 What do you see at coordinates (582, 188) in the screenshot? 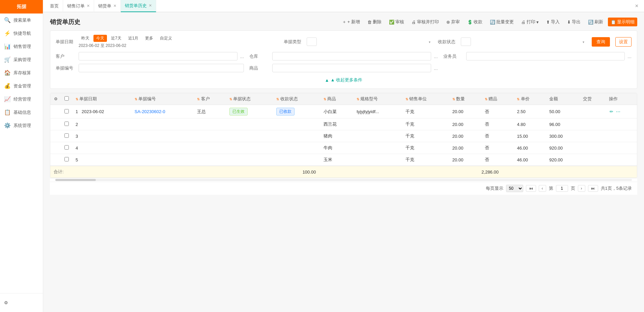
I see `next-page-btn: ›` at bounding box center [582, 188].